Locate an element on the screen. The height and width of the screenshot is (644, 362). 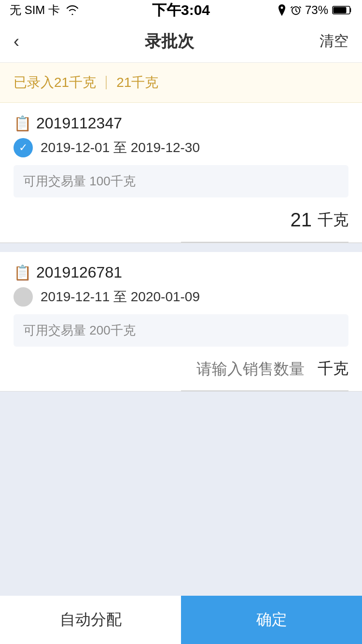
status-bar: 无 SIM 卡 下午3:04 73% is located at coordinates (181, 10).